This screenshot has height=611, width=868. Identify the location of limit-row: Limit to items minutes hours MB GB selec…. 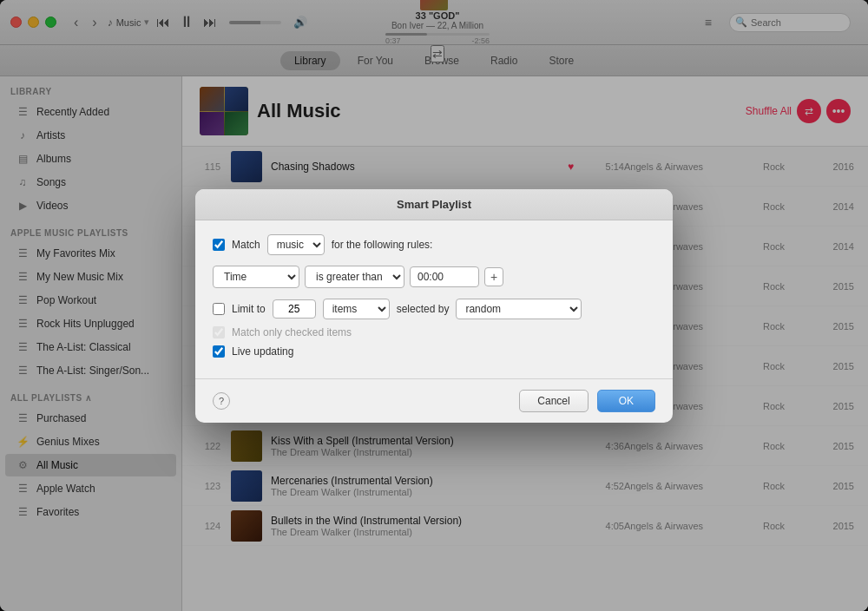
(434, 309).